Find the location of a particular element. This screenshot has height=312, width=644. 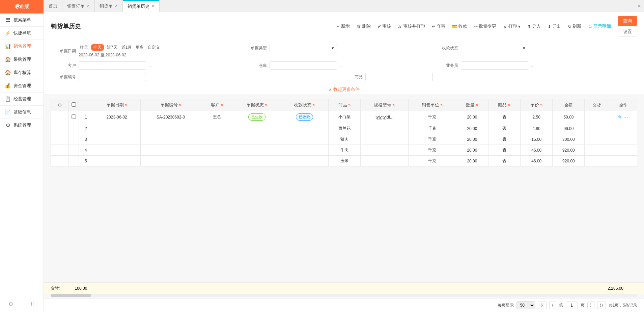

col-settings: ⚙ is located at coordinates (60, 105).